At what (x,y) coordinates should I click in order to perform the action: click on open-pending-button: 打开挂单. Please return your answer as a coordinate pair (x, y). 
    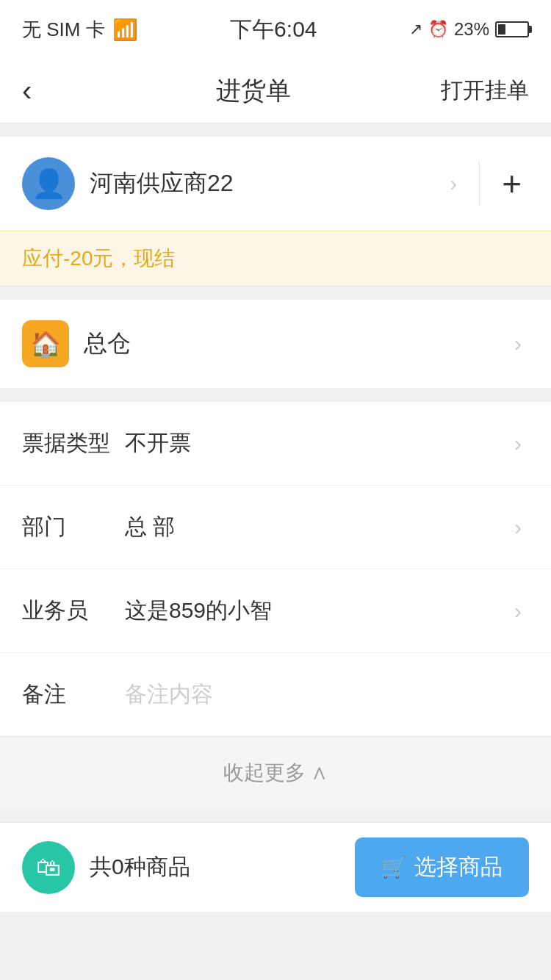
    Looking at the image, I should click on (485, 91).